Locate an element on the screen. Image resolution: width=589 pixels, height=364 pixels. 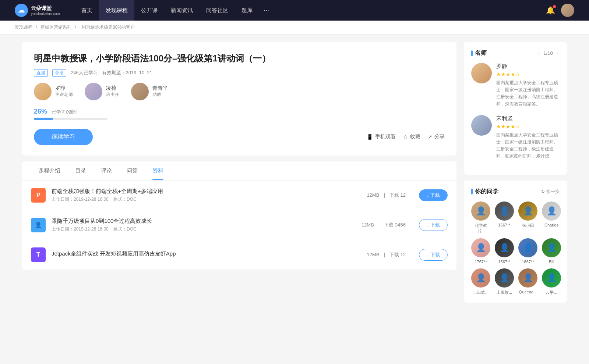
classmate-2-1: 👤 上班族... is located at coordinates (504, 282).